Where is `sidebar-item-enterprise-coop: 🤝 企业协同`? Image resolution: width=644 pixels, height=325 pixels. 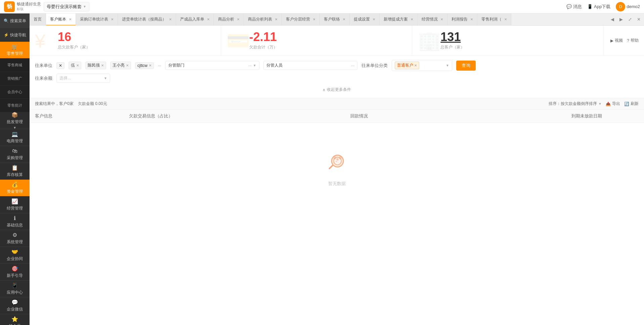
sidebar-item-enterprise-coop: 🤝 企业协同 is located at coordinates (15, 255).